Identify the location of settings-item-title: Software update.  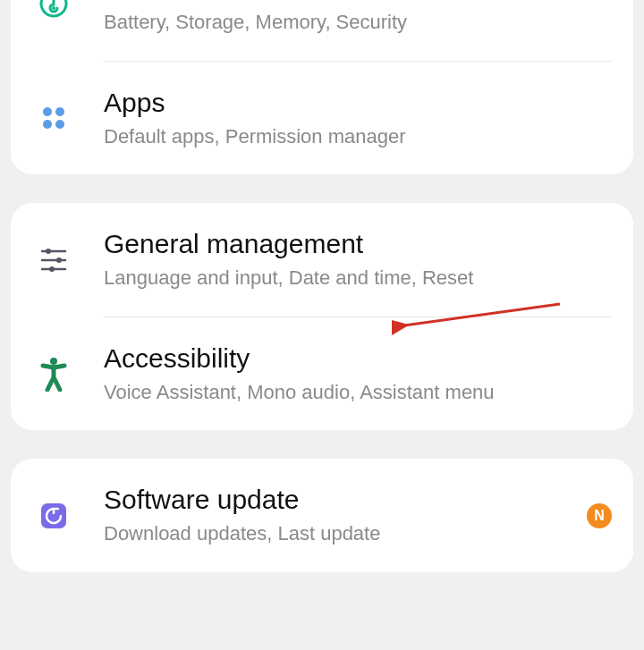
(333, 500).